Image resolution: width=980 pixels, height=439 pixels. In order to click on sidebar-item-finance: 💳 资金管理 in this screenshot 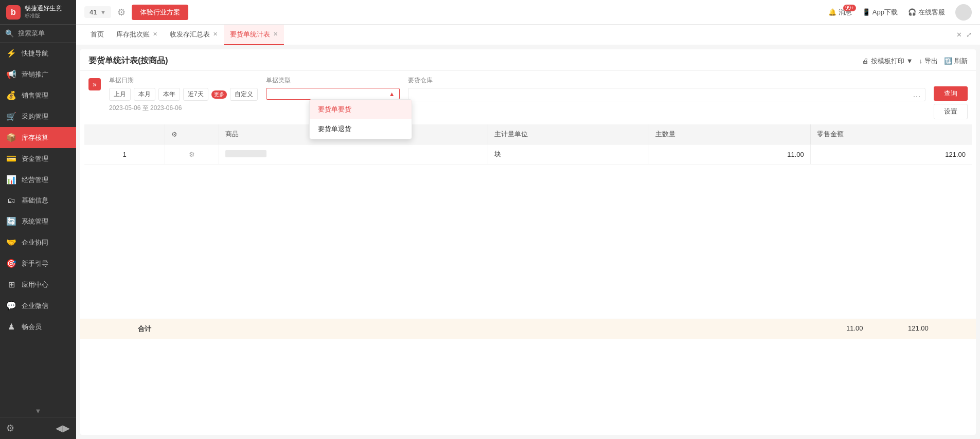, I will do `click(38, 158)`.